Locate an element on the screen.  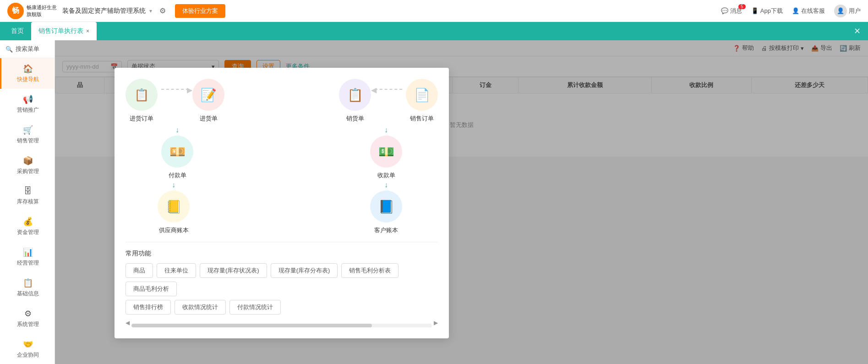
tab-bar: 首页 销售订单执行表 × ✕ is located at coordinates (434, 31).